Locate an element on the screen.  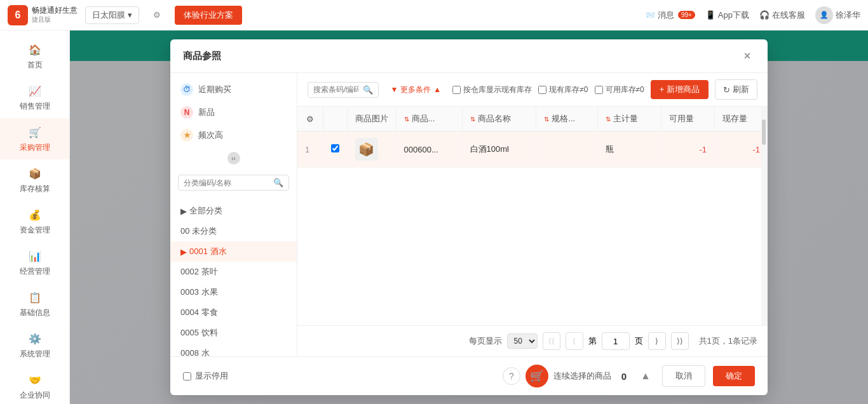
first-page-button: ⟨⟨ is located at coordinates (552, 341).